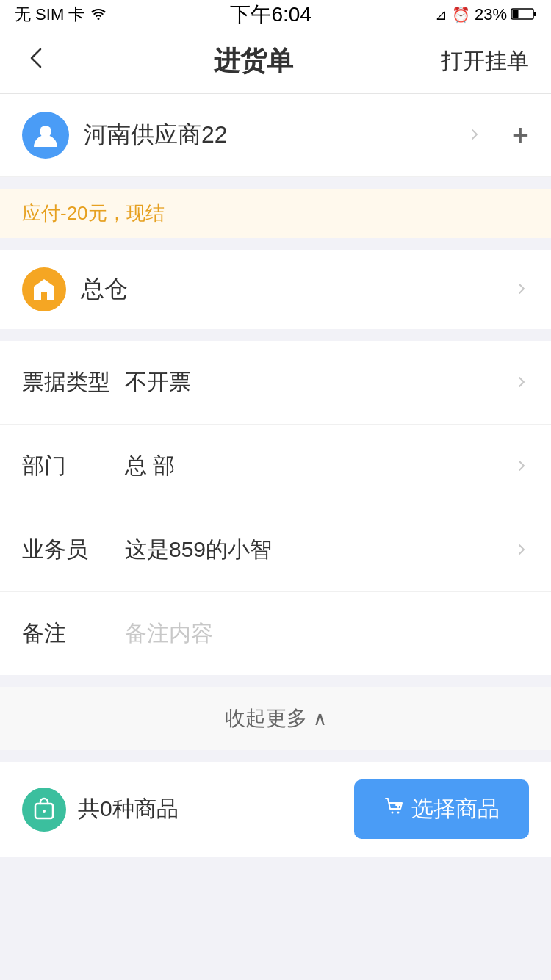  Describe the element at coordinates (276, 466) in the screenshot. I see `department-row: 部门 总 部` at that location.